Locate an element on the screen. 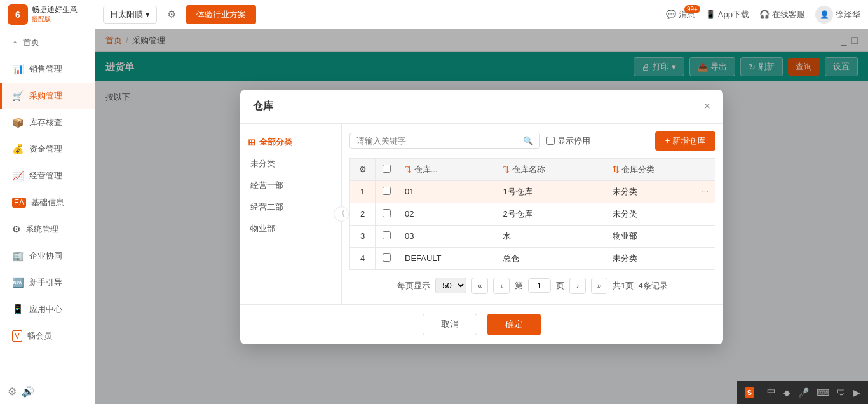 This screenshot has height=404, width=868. row-more-icon: ··· is located at coordinates (705, 191).